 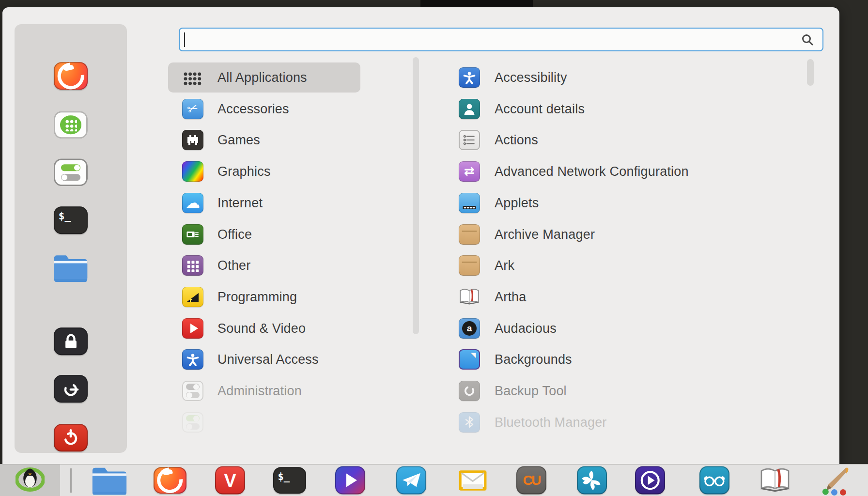 I want to click on terminal-icon: $_, so click(x=290, y=480).